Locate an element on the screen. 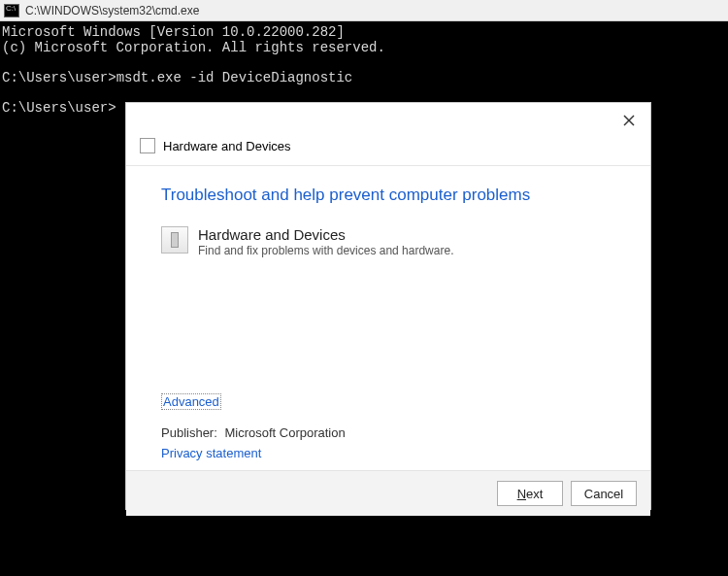 Image resolution: width=728 pixels, height=576 pixels. publisher-row: Publisher: Microsoft Corporation is located at coordinates (388, 433).